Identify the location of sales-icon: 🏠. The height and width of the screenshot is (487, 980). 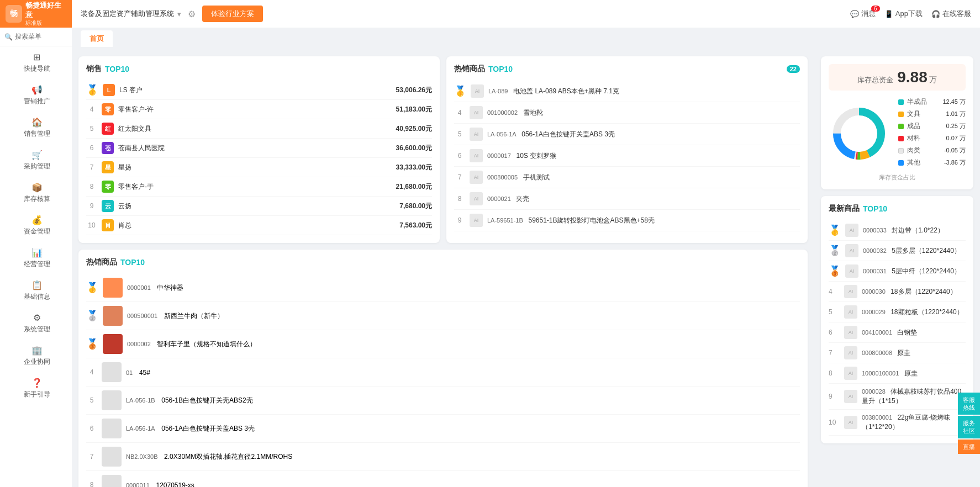
(37, 123).